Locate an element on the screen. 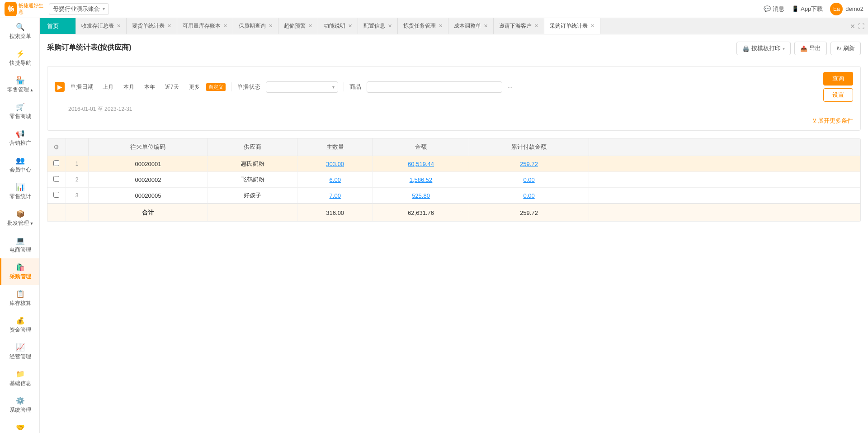  inventory-icon: 📋 is located at coordinates (20, 294).